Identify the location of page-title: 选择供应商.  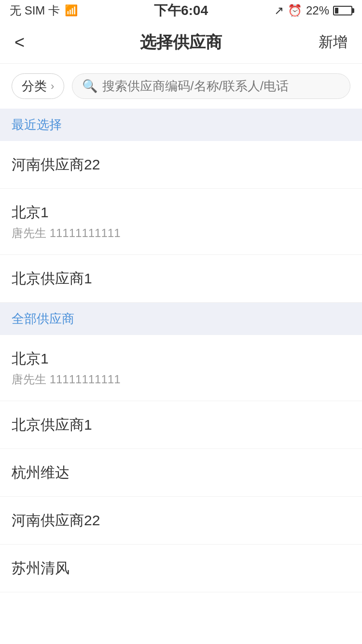
(181, 42).